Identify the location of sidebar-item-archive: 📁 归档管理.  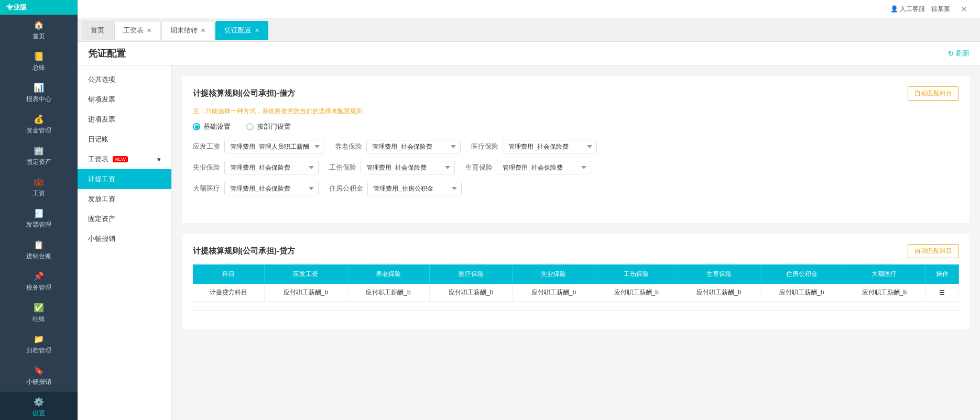
(39, 345).